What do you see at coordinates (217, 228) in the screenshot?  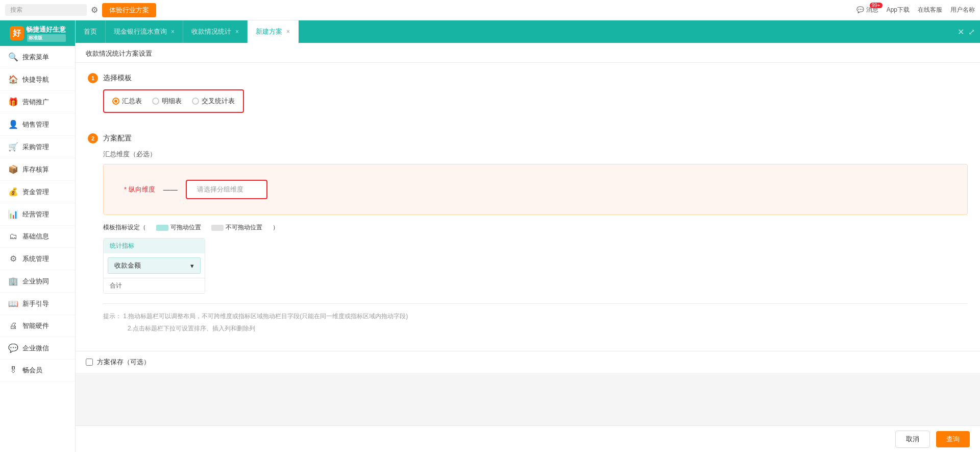 I see `no-drag-indicator` at bounding box center [217, 228].